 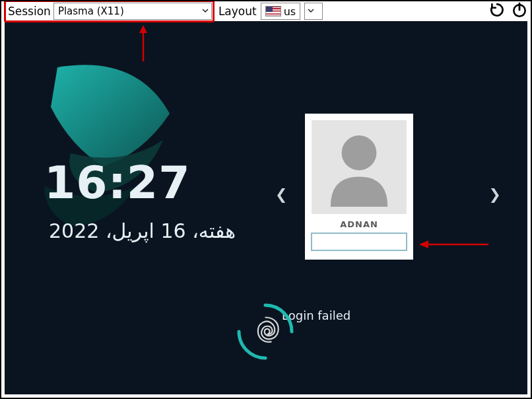 What do you see at coordinates (143, 45) in the screenshot?
I see `annotation-arrow-up` at bounding box center [143, 45].